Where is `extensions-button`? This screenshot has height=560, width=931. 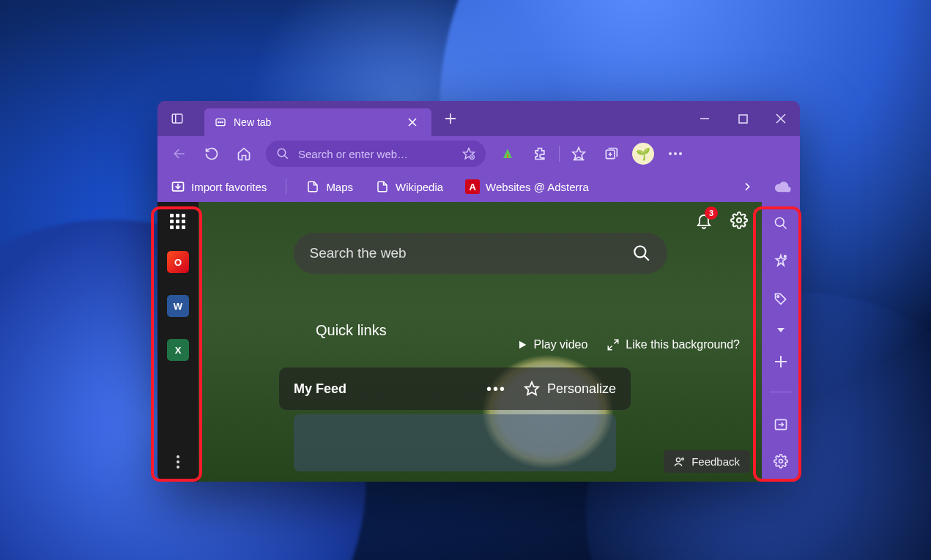 extensions-button is located at coordinates (540, 154).